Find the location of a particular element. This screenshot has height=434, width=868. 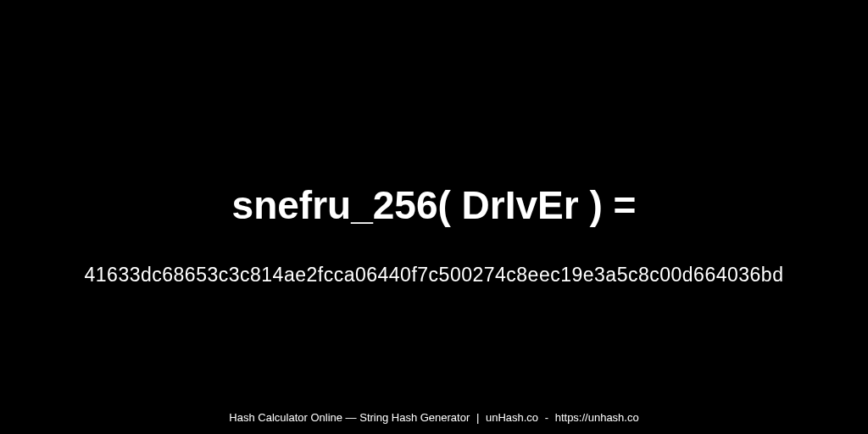

footer-site-name: unHash.co is located at coordinates (512, 417).